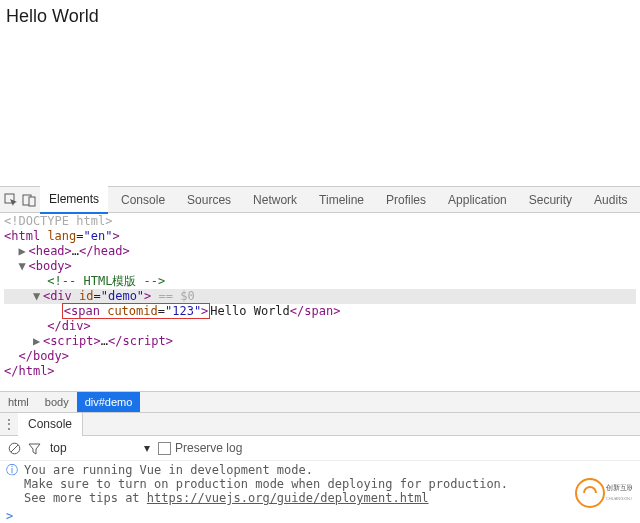 The image size is (640, 523). Describe the element at coordinates (320, 492) in the screenshot. I see `console-output: ⓘ You are running Vue in development mod…` at that location.